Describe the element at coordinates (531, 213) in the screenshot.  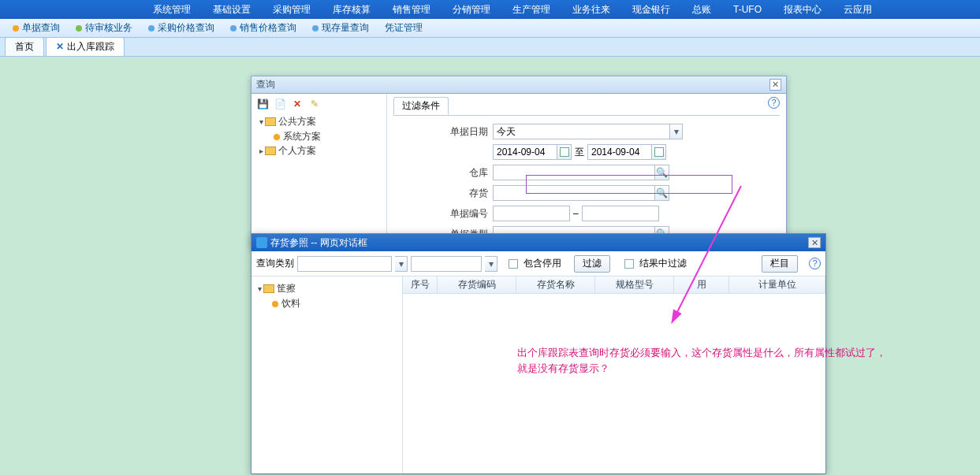
I see `billno-from` at that location.